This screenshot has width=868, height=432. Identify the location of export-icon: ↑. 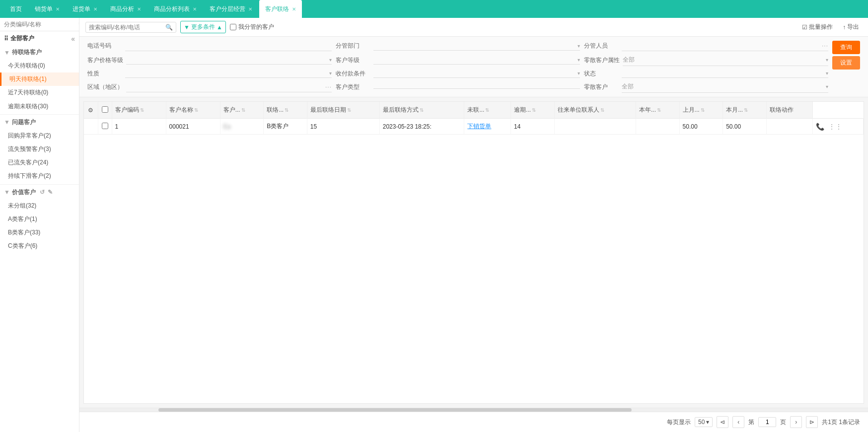
(844, 27).